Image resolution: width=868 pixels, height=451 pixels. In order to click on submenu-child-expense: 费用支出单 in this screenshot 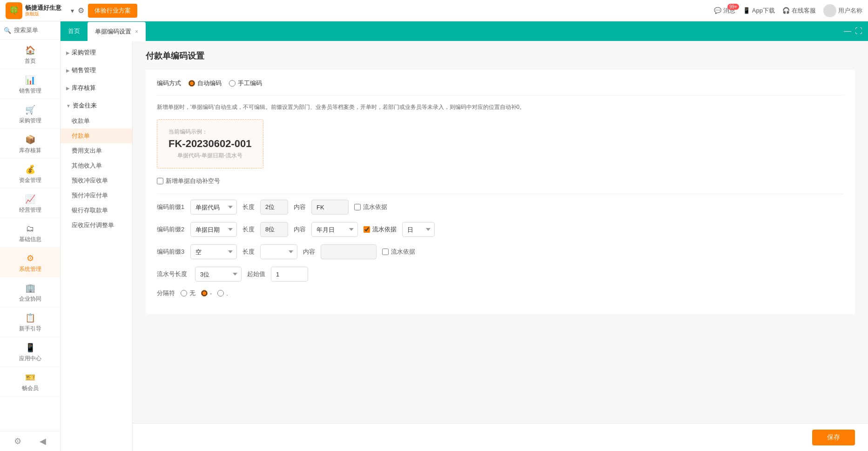, I will do `click(96, 151)`.